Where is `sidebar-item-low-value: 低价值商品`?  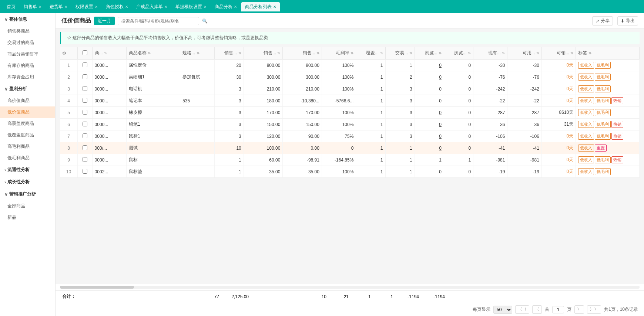
sidebar-item-low-value: 低价值商品 is located at coordinates (27, 112).